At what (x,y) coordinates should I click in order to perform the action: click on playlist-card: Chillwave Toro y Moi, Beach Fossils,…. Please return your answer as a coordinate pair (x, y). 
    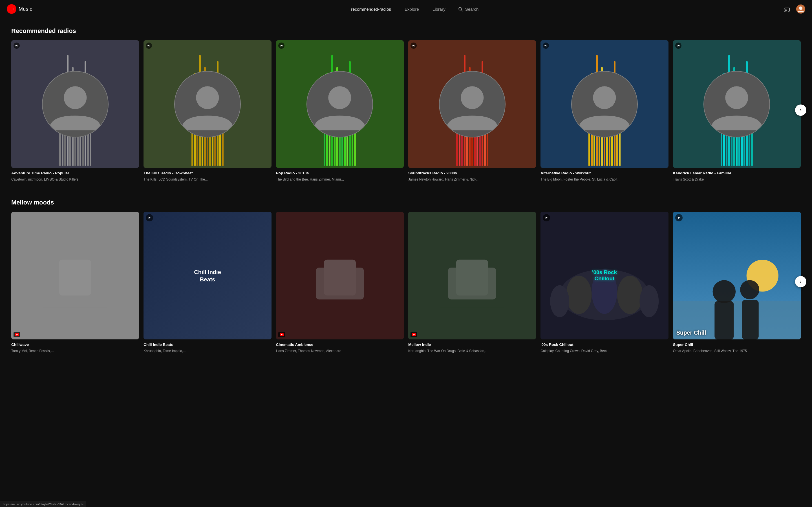
    Looking at the image, I should click on (75, 283).